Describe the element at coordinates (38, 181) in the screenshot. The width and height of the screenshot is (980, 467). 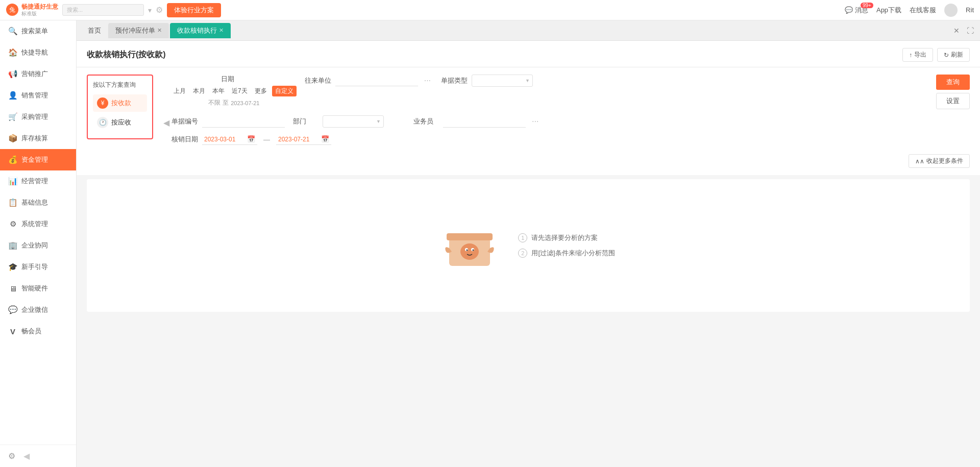
I see `sidebar-item-operations: 📊 经营管理` at that location.